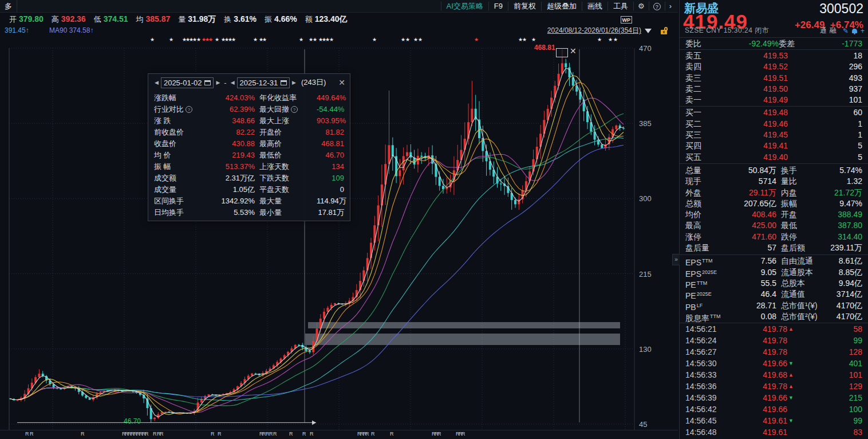 The image size is (868, 439). What do you see at coordinates (774, 66) in the screenshot?
I see `ask-row: 卖四419.52296` at bounding box center [774, 66].